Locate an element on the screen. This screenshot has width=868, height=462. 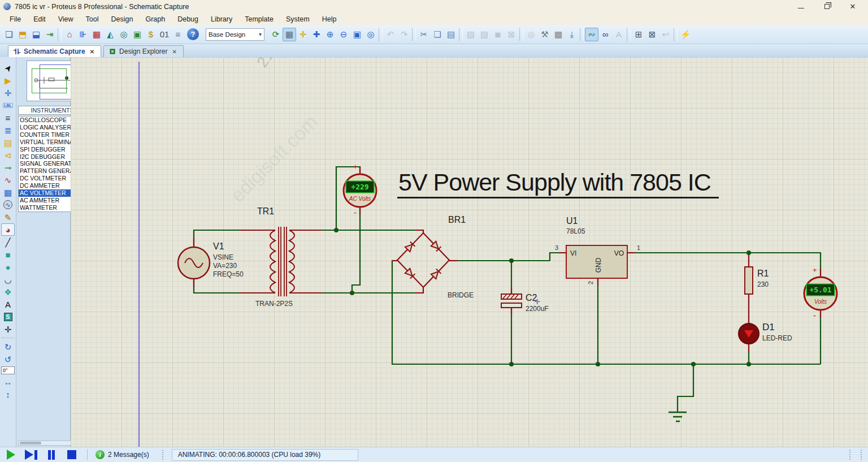
tape-recorder-mode-button: ▦ is located at coordinates (8, 192).